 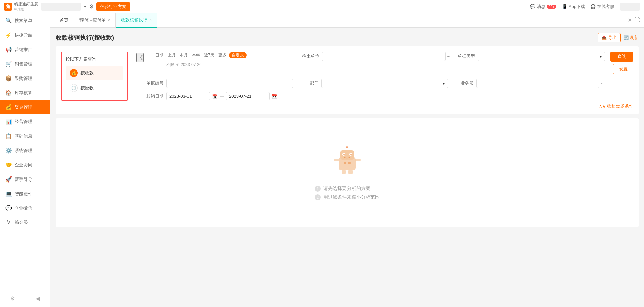 What do you see at coordinates (347, 189) in the screenshot?
I see `tip1-text: 请先选择要分析的方案` at bounding box center [347, 189].